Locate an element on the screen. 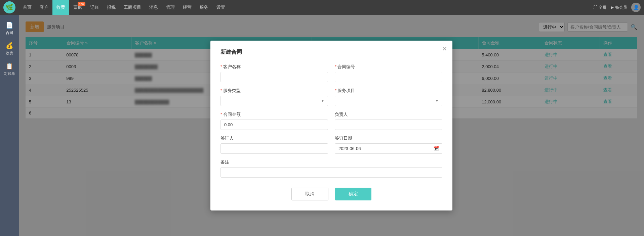 The image size is (644, 236). field-service-item: *服务项目 ▼ is located at coordinates (389, 97).